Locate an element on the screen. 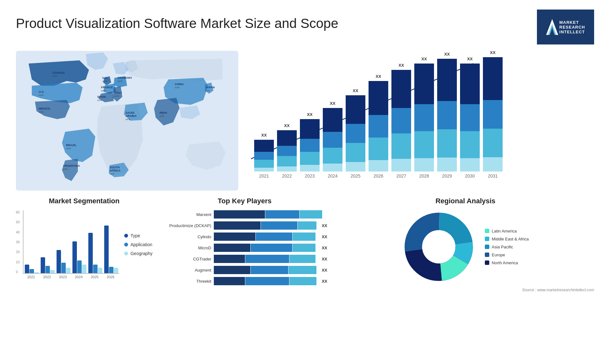 This screenshot has width=610, height=364. bar-2029: XX is located at coordinates (447, 115).